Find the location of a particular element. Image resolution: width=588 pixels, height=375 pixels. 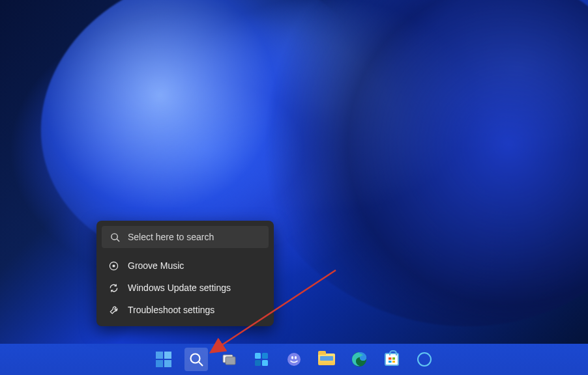

chat-icon is located at coordinates (294, 359).